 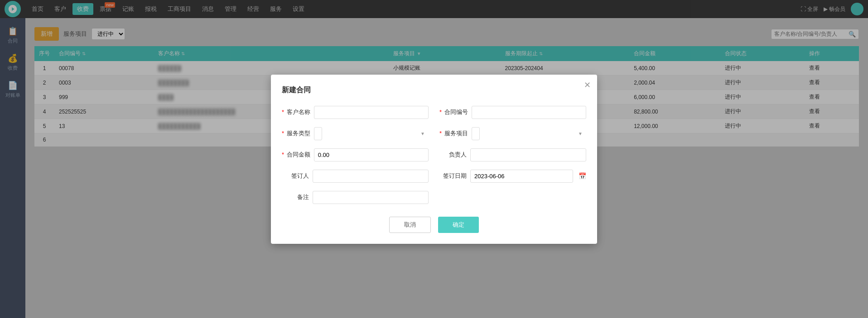 What do you see at coordinates (513, 176) in the screenshot?
I see `form-field-sign-date: 签订日期 📅` at bounding box center [513, 176].